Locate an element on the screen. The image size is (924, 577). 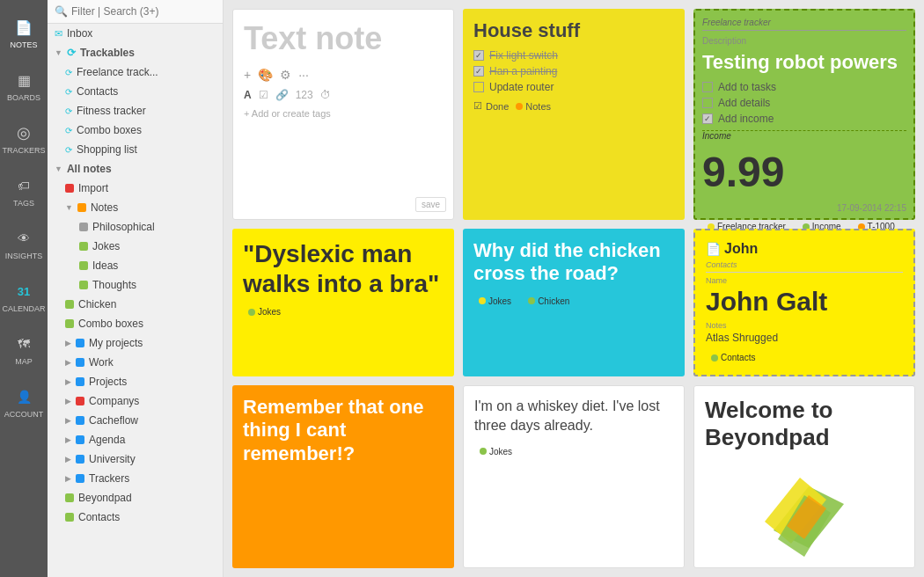
contacts-track-label: Contacts is located at coordinates (97, 91).